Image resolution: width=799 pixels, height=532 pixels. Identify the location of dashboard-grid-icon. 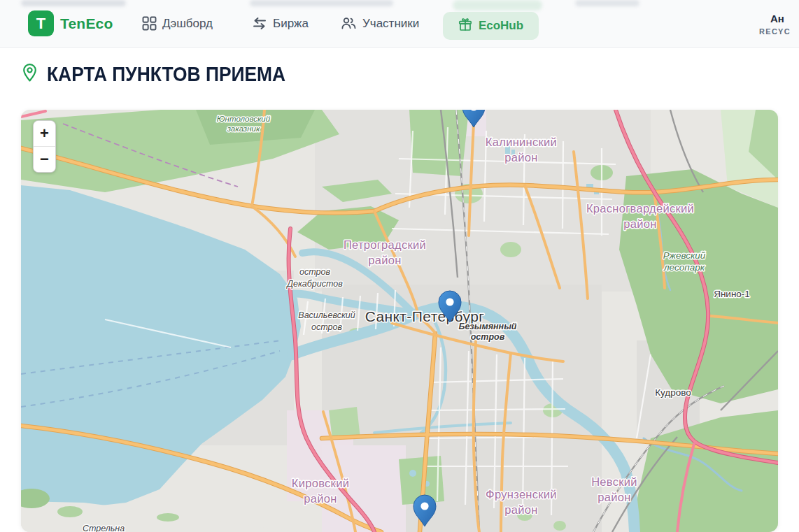
(150, 24).